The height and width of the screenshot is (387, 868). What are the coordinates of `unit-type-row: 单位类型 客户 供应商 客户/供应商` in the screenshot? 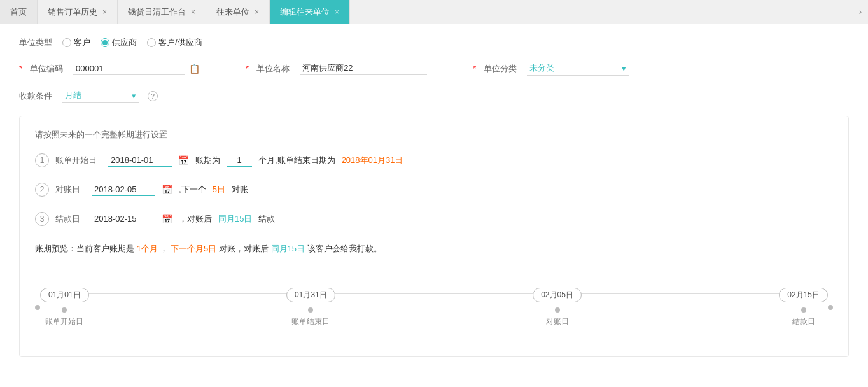 It's located at (434, 43).